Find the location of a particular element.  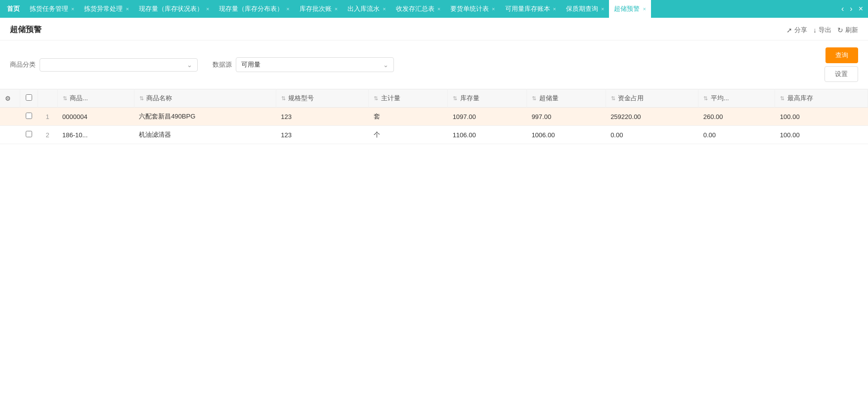

export-button: ↓ 导出 is located at coordinates (823, 30).